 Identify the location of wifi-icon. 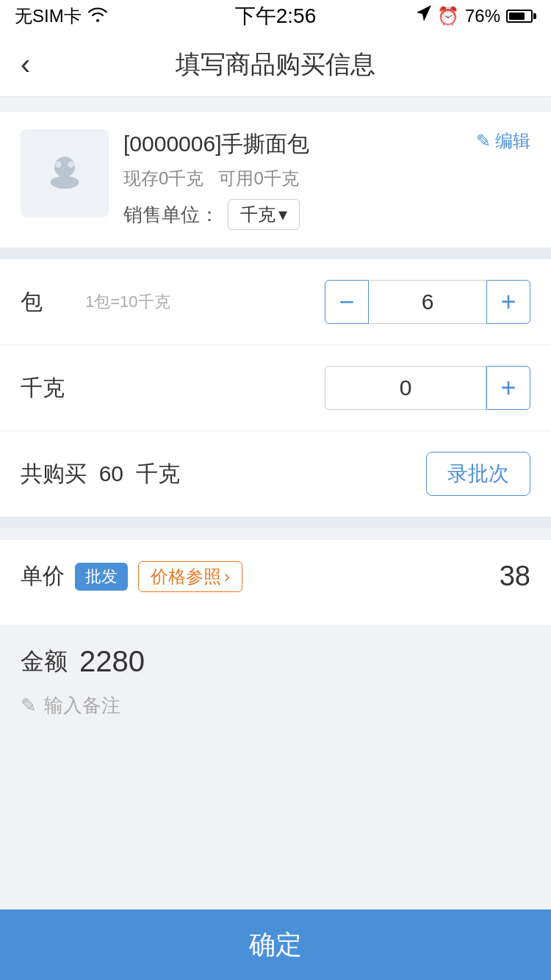
(98, 16).